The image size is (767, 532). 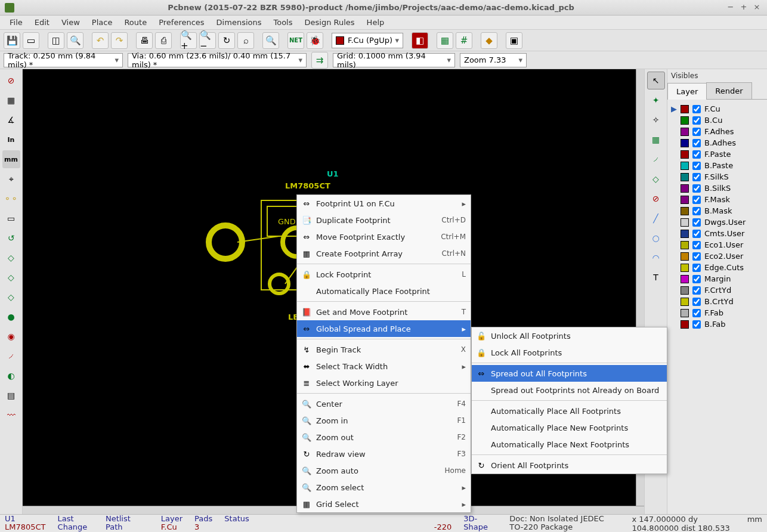 What do you see at coordinates (717, 222) in the screenshot?
I see `layer-row-dwgs-user: ▶Dwgs.User` at bounding box center [717, 222].